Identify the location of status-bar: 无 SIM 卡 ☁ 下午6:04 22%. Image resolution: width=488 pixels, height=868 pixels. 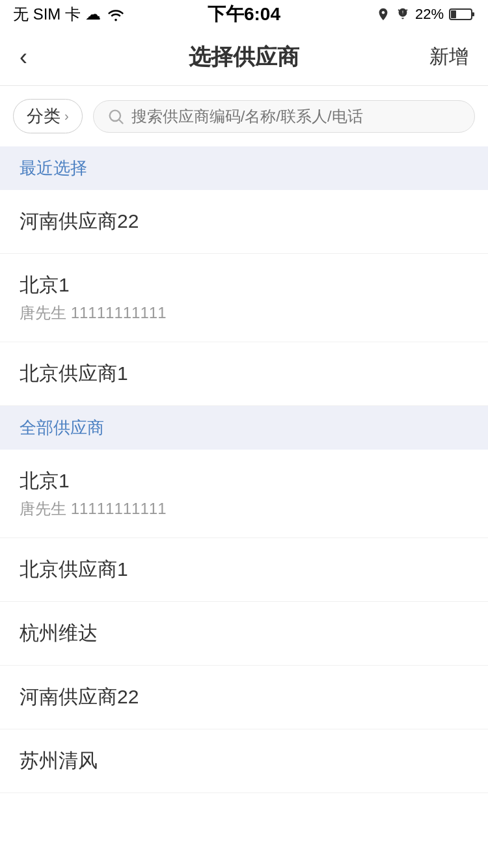
(244, 14).